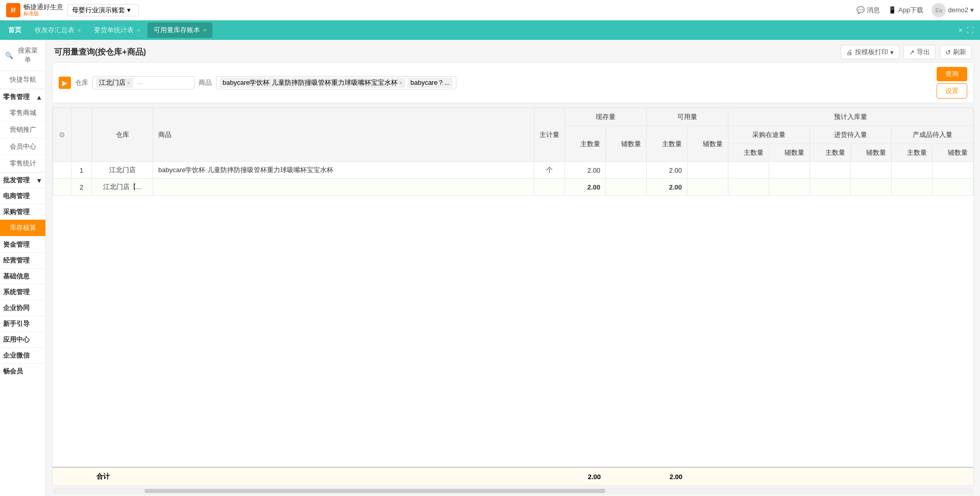 This screenshot has width=980, height=496. I want to click on row1-production-main, so click(912, 171).